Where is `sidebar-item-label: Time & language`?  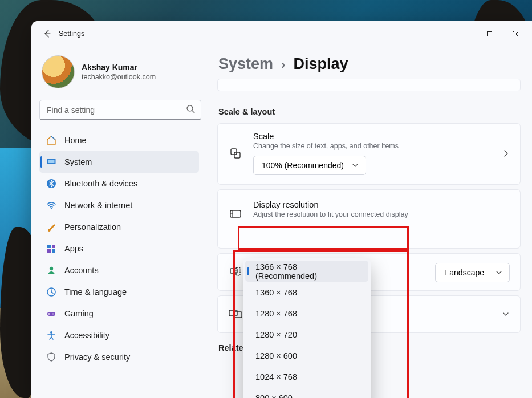 sidebar-item-label: Time & language is located at coordinates (96, 292).